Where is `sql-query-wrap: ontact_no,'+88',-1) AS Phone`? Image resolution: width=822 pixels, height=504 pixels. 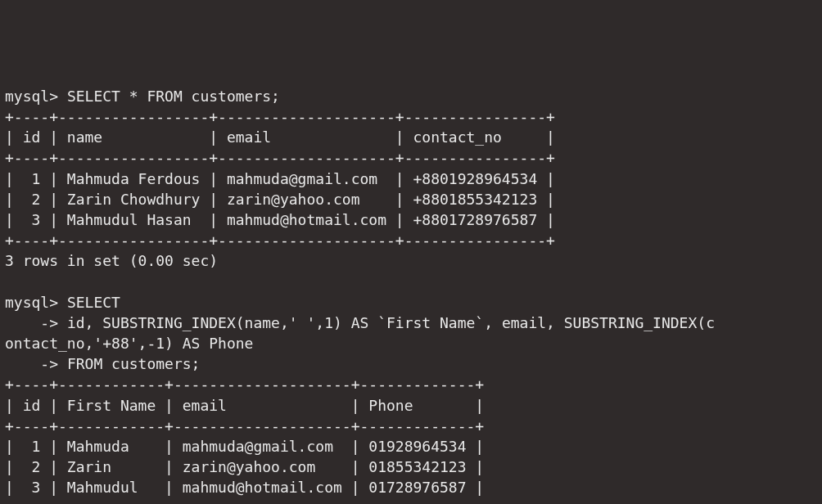
sql-query-wrap: ontact_no,'+88',-1) AS Phone is located at coordinates (129, 344).